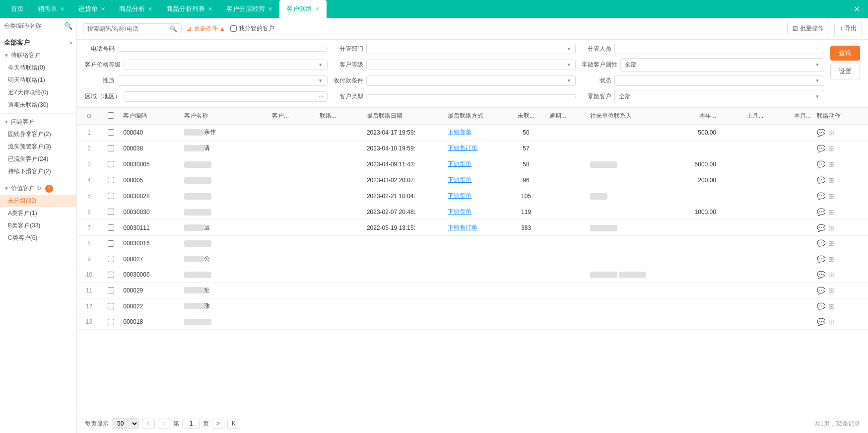  What do you see at coordinates (303, 9) in the screenshot?
I see `nav-tab-customer-contact: 客户联络 ✕` at bounding box center [303, 9].